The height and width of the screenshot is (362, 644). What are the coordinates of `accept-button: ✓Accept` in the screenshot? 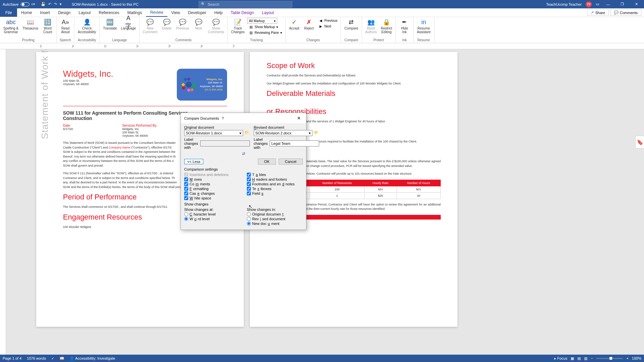 It's located at (294, 24).